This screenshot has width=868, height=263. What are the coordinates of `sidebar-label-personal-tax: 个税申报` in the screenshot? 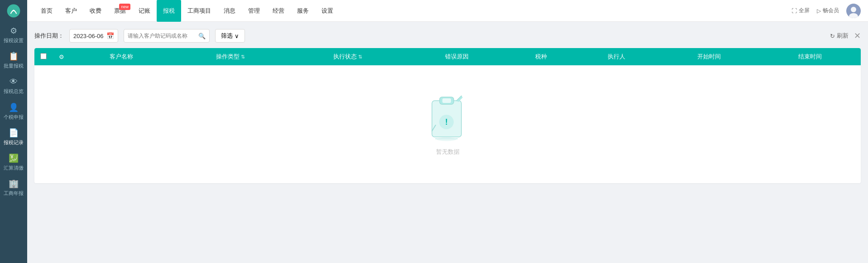 It's located at (14, 117).